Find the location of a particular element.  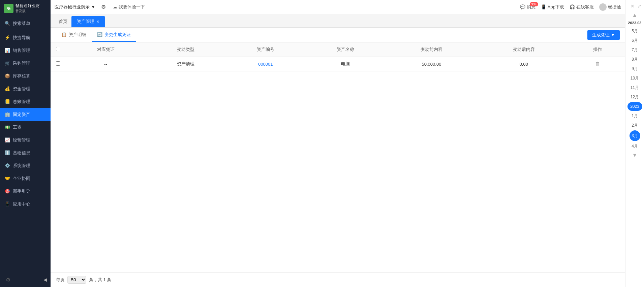

logo-title: 畅捷通好业财 is located at coordinates (28, 6).